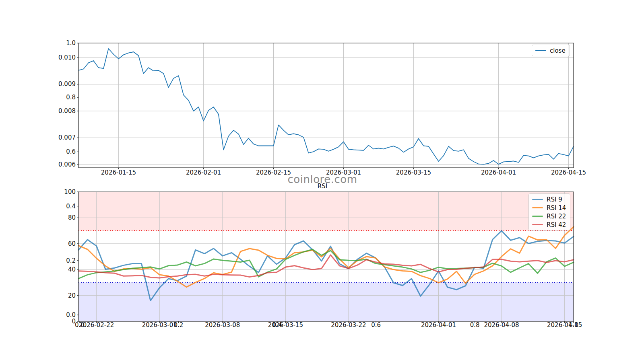 The width and height of the screenshot is (644, 362). I want to click on overlay-x-tick-label: 0.2, so click(178, 325).